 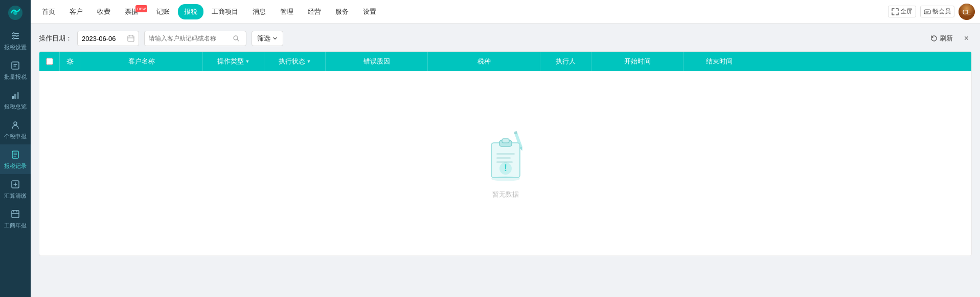 What do you see at coordinates (70, 61) in the screenshot?
I see `th-settings` at bounding box center [70, 61].